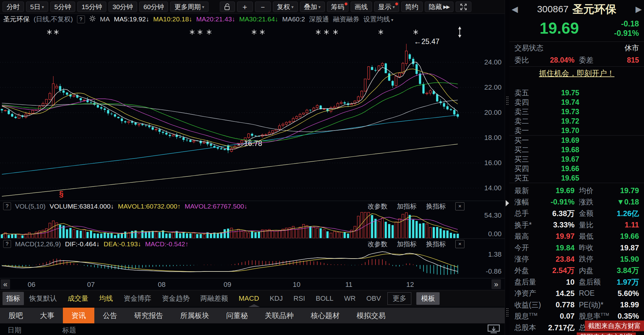 The image size is (644, 335). I want to click on indicator-tab-RSI: RSI, so click(299, 299).